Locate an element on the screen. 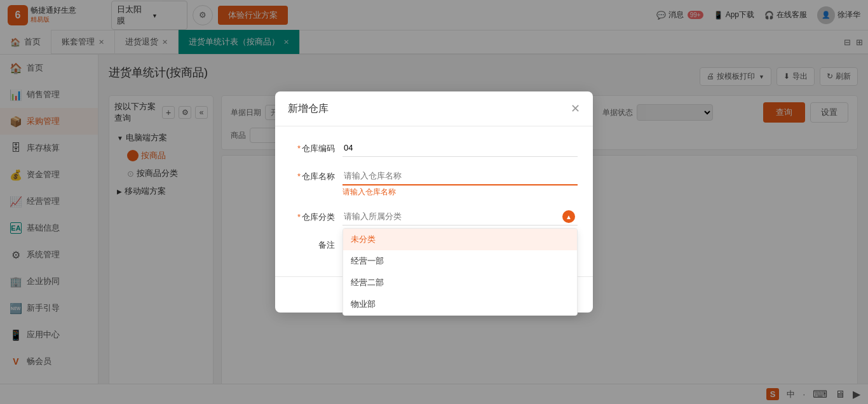 The image size is (868, 404). dialog-body: 仓库编码 仓库名称 请输入仓库名称 仓库分类 ▲ is located at coordinates (434, 201).